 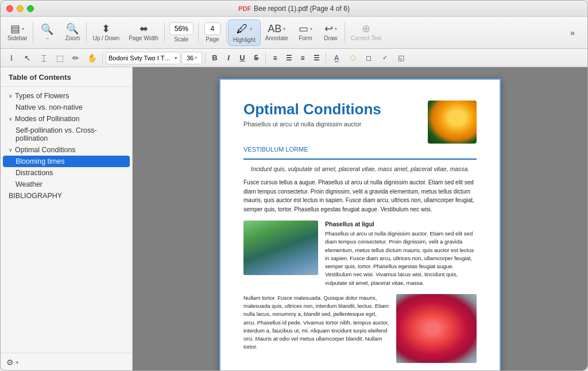 I want to click on zoom-in-button: 🔍 Zoom, so click(x=72, y=32).